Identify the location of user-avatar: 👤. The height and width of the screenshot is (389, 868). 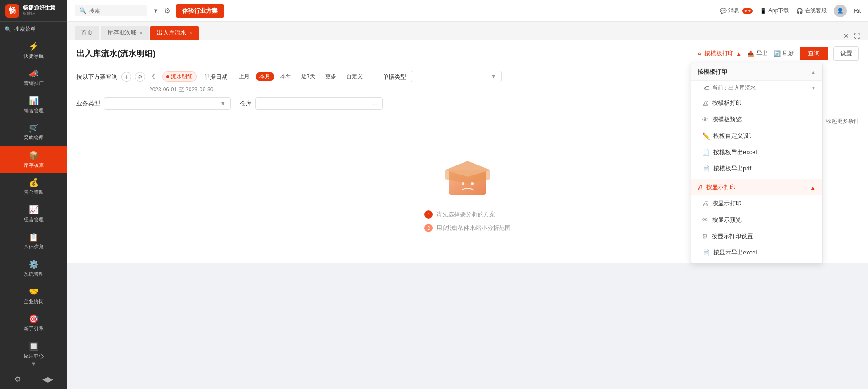
(840, 11).